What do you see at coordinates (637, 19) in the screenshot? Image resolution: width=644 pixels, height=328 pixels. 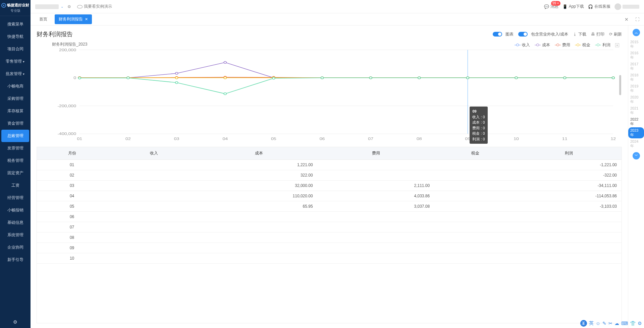 I see `fullscreen-icon: ⛶` at bounding box center [637, 19].